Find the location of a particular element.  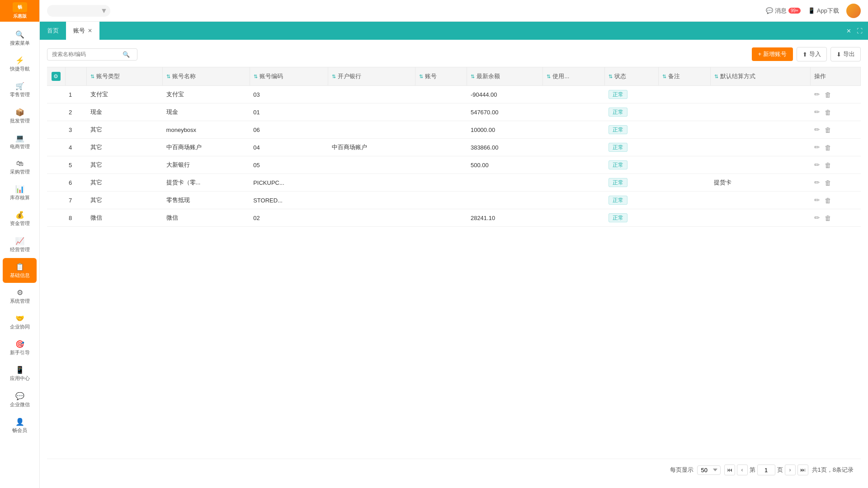

table-row: 7 其它 零售抵现 STORED... 正常 ✏ 🗑 is located at coordinates (454, 201).